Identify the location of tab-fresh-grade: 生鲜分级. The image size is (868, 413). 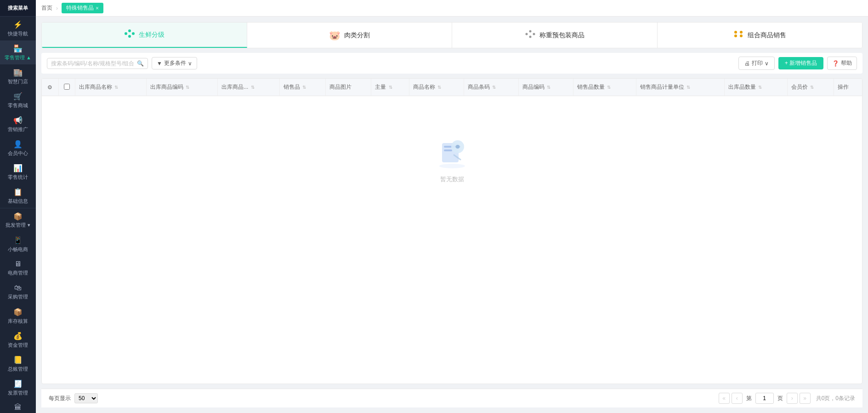
(144, 35).